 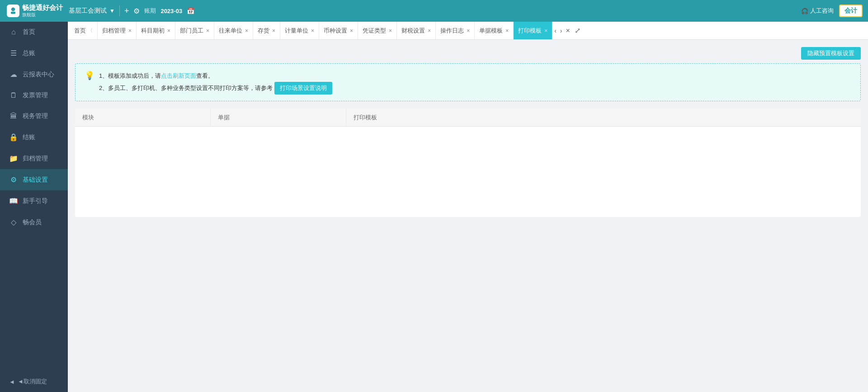 I want to click on sidebar: ⌂ 首页 ☰ 总账 ☁ 云报表中心 🗒 发票管理 🏛 税务管理 🔒 结账 📁 归…, so click(x=34, y=207).